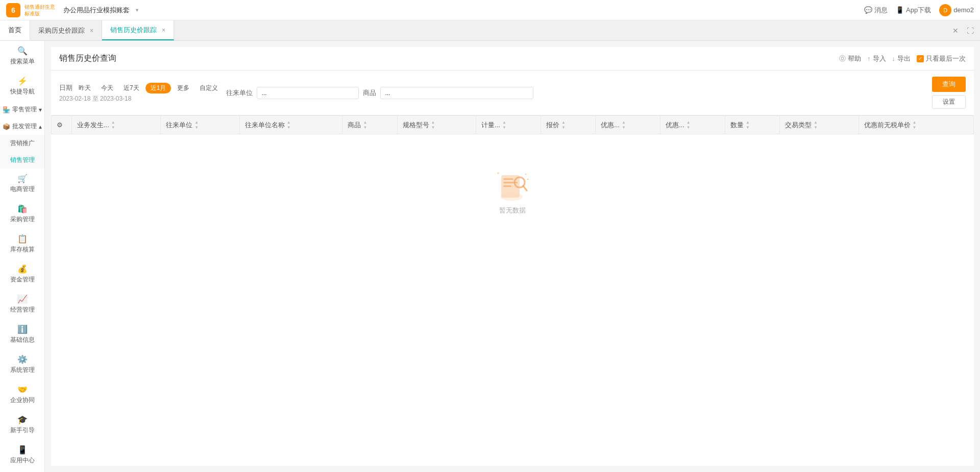 This screenshot has height=472, width=980. What do you see at coordinates (107, 88) in the screenshot?
I see `date-btn-today: 今天` at bounding box center [107, 88].